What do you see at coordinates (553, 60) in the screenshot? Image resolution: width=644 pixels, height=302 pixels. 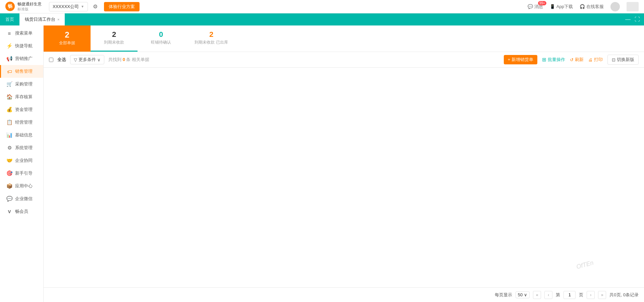 I see `batch-operation-button: ⊞ 批量操作` at bounding box center [553, 60].